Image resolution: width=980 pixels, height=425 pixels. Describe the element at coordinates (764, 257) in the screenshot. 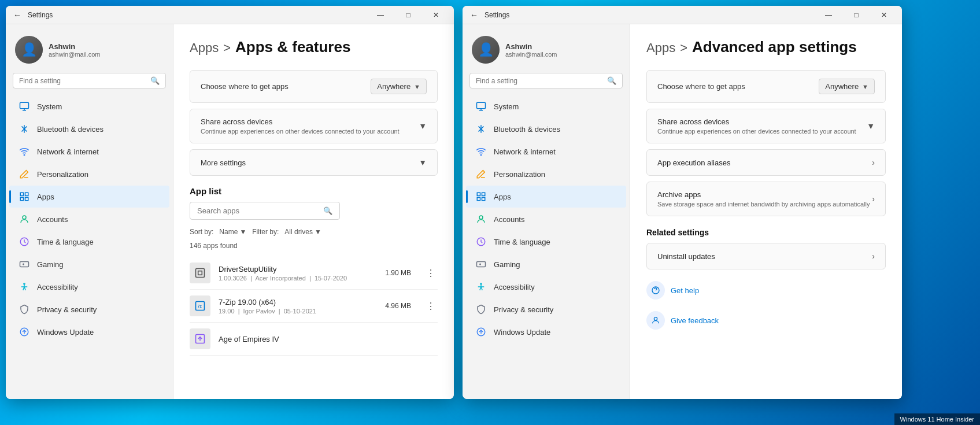

I see `right-uninstall-updates-label: Uninstall updates` at that location.